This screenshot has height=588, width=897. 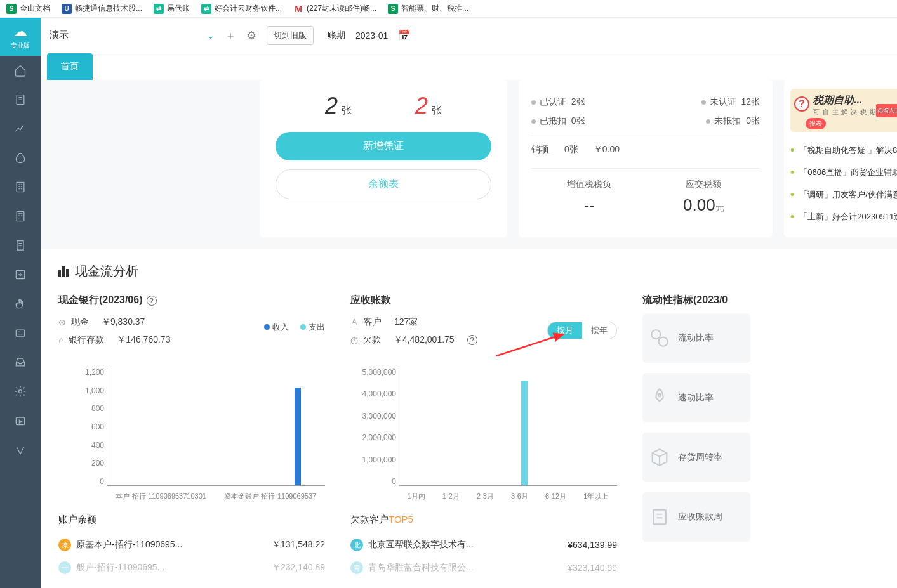 What do you see at coordinates (251, 36) in the screenshot?
I see `gear-icon: ⚙` at bounding box center [251, 36].